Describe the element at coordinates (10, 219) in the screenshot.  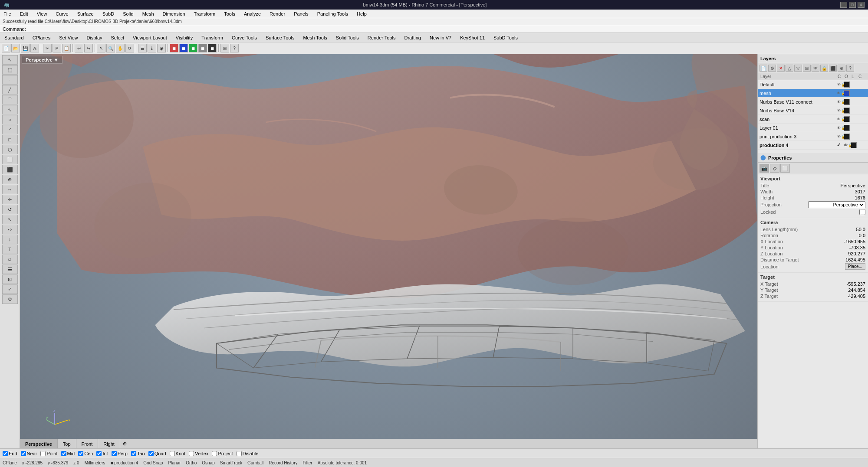
I see `lt-scale: ⤡` at that location.